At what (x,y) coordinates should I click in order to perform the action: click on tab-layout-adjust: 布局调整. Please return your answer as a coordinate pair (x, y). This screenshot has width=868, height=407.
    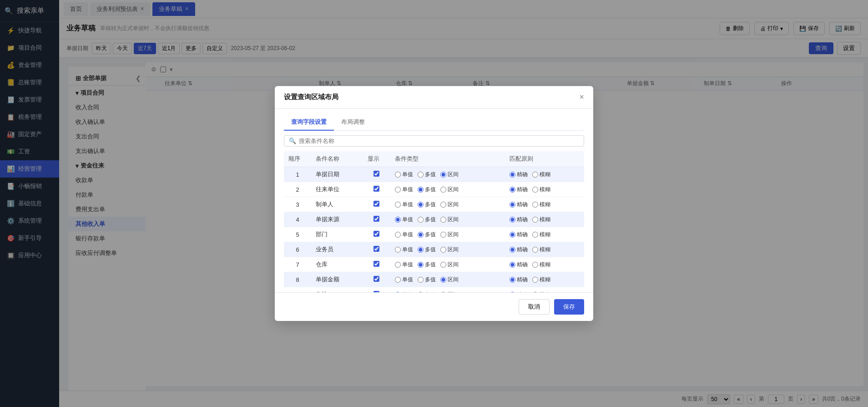
    Looking at the image, I should click on (353, 122).